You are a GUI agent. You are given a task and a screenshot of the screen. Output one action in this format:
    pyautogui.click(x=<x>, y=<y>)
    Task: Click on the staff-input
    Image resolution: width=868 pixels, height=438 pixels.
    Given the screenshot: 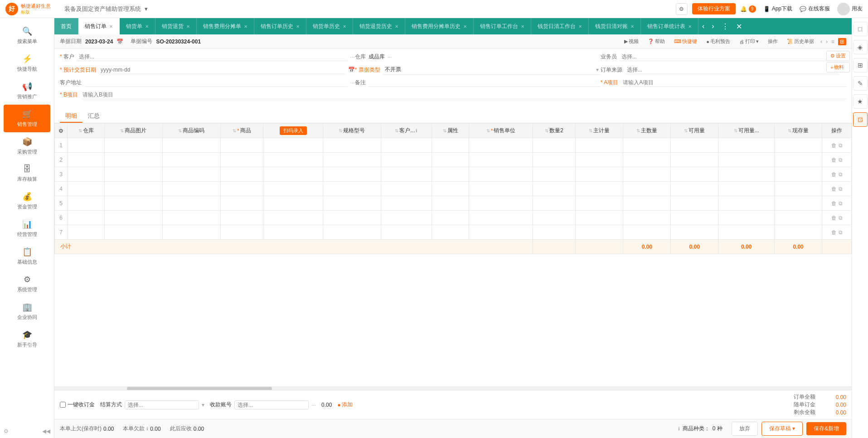 What is the action you would take?
    pyautogui.click(x=729, y=57)
    